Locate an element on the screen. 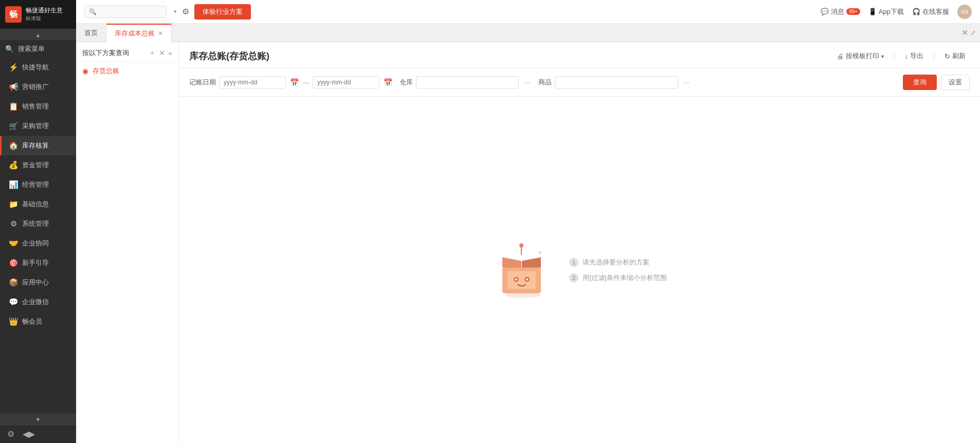 This screenshot has width=980, height=443. sidebar-item-quick-nav: ⚡ 快捷导航 is located at coordinates (38, 67).